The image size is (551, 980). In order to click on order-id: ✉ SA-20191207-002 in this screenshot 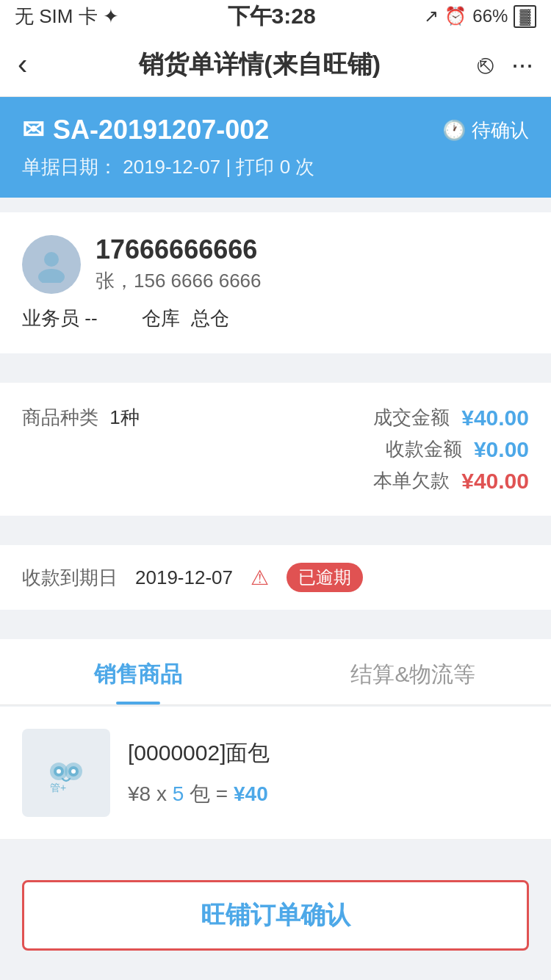, I will do `click(145, 130)`.